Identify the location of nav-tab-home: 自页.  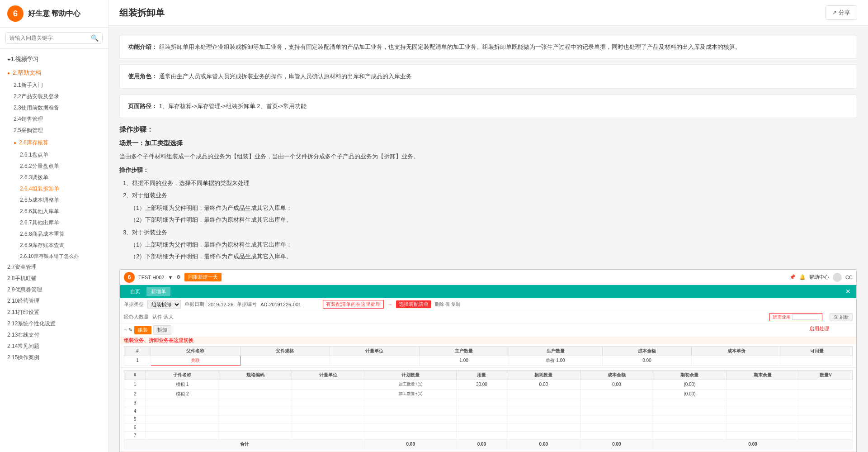
(135, 291).